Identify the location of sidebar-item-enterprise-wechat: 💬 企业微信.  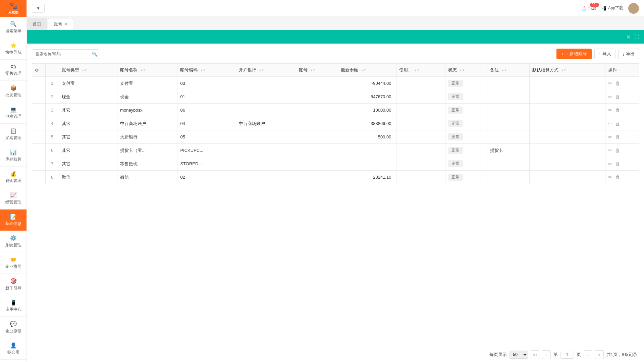
(13, 327).